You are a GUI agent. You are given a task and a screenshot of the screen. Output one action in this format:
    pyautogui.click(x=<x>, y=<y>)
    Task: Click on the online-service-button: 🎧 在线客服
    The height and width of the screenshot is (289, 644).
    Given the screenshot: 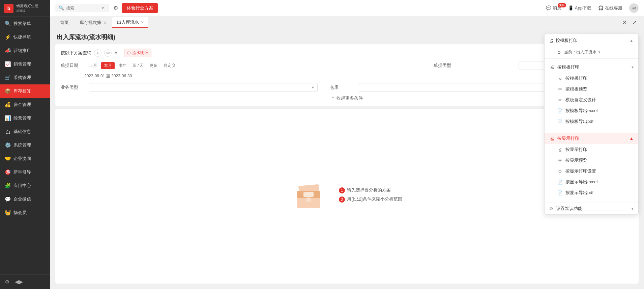 What is the action you would take?
    pyautogui.click(x=610, y=8)
    